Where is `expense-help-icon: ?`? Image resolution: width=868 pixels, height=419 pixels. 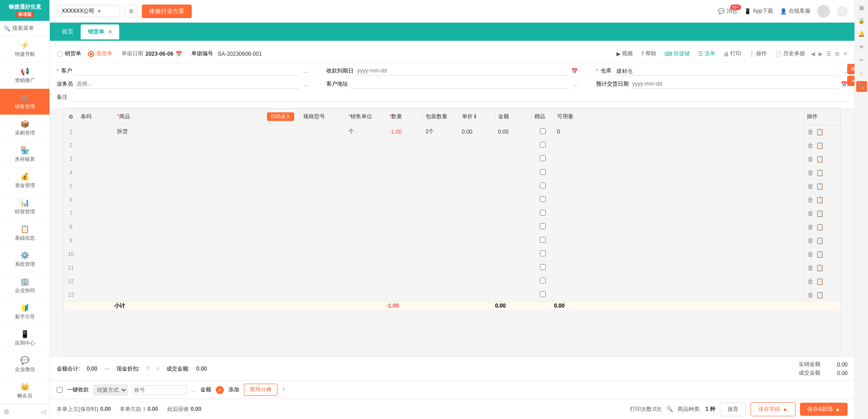
expense-help-icon: ? is located at coordinates (284, 390).